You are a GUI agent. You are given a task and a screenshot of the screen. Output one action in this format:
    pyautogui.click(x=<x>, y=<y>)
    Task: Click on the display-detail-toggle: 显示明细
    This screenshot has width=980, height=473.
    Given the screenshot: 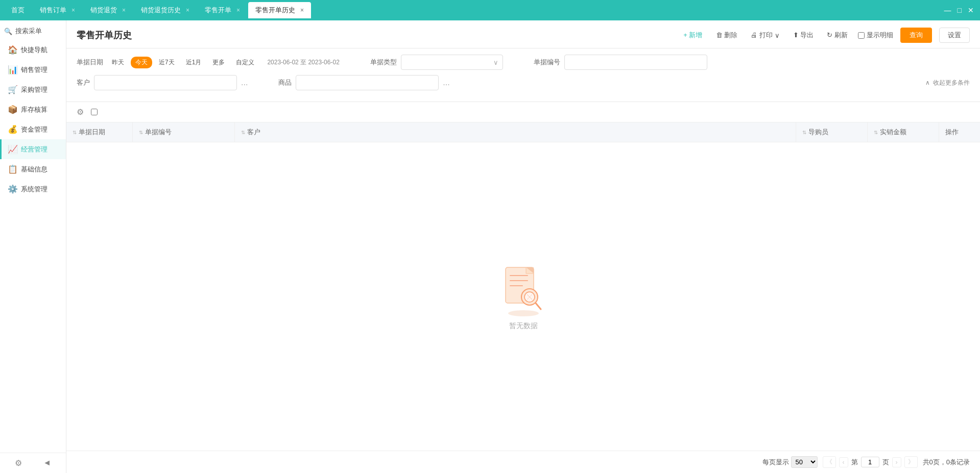 What is the action you would take?
    pyautogui.click(x=875, y=35)
    